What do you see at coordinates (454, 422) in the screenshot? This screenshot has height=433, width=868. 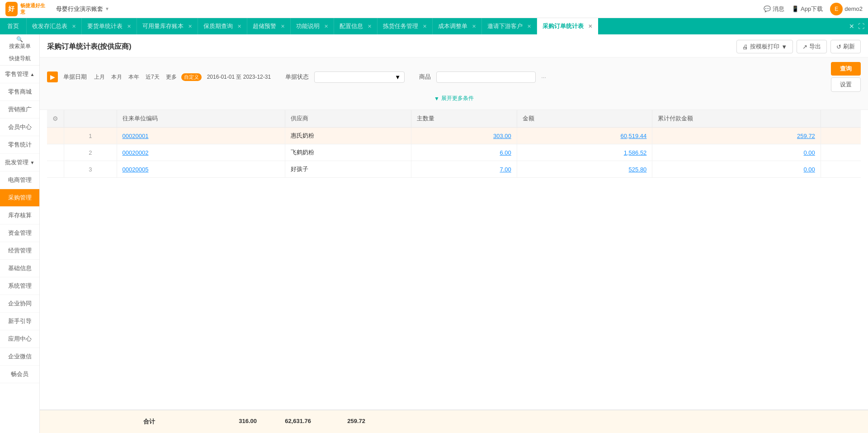 I see `footer-row: 合计 316.00 62,631.76 259.72` at bounding box center [454, 422].